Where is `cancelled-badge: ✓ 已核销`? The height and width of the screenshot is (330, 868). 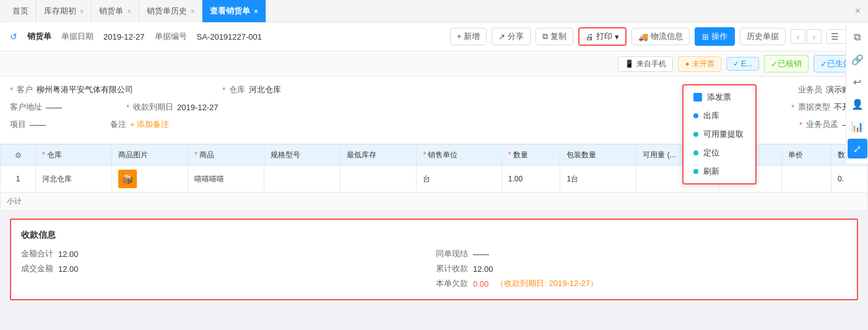
cancelled-badge: ✓ 已核销 is located at coordinates (786, 64).